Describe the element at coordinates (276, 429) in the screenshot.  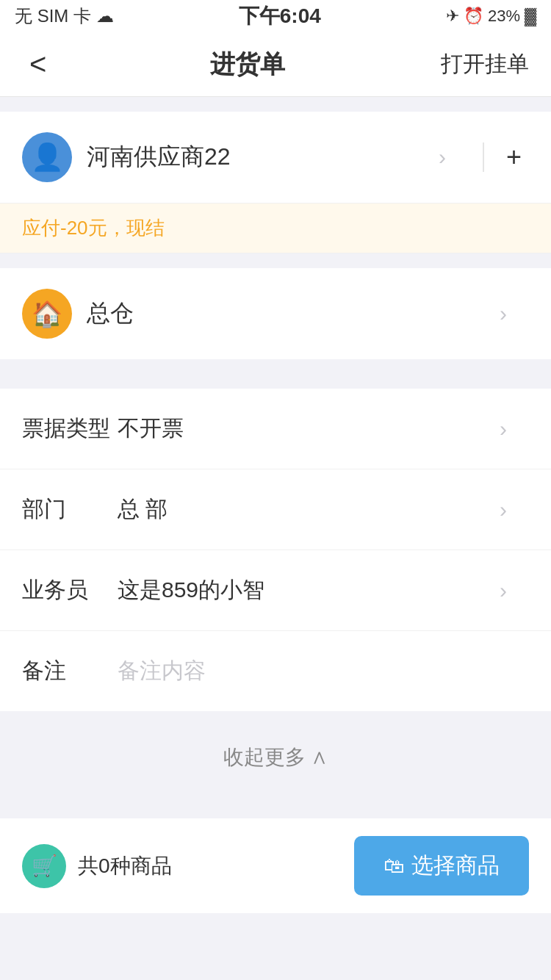
I see `invoice-type-row: 票据类型 不开票 ›` at that location.